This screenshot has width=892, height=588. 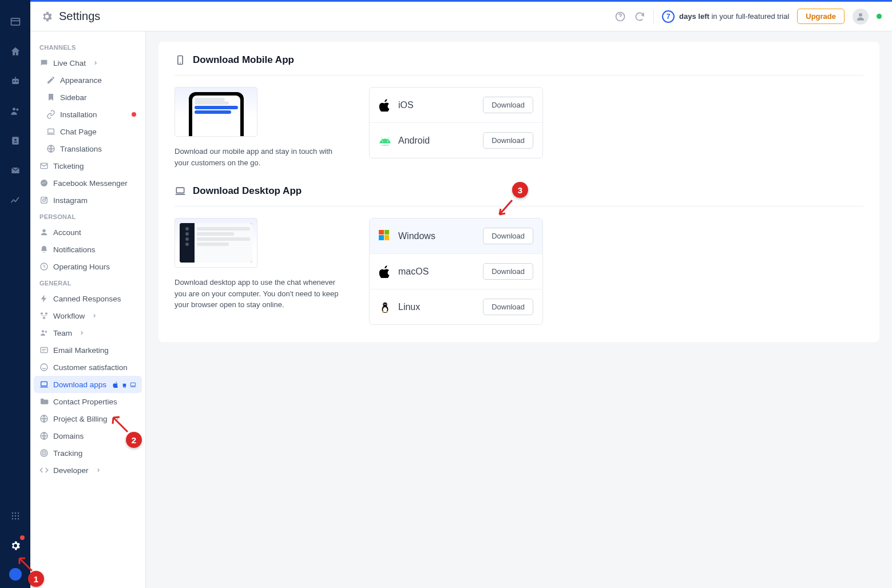 I want to click on sidebar-item-label: Chat Page, so click(x=78, y=132).